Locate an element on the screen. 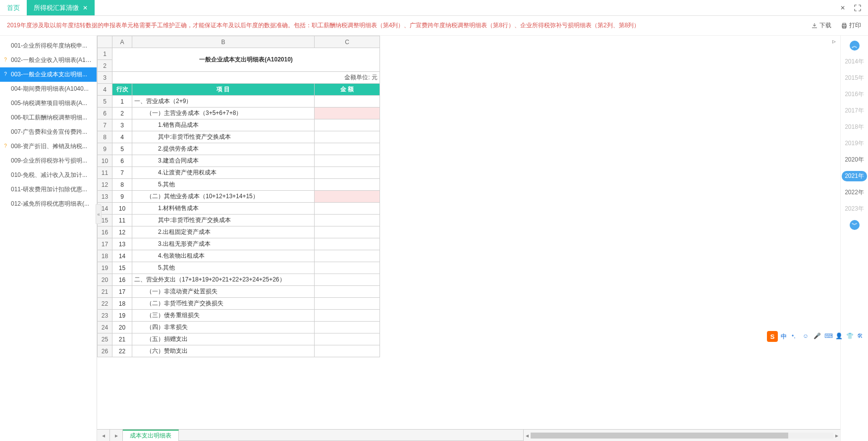 Image resolution: width=868 pixels, height=441 pixels. line-number-cell: 21 is located at coordinates (122, 339).